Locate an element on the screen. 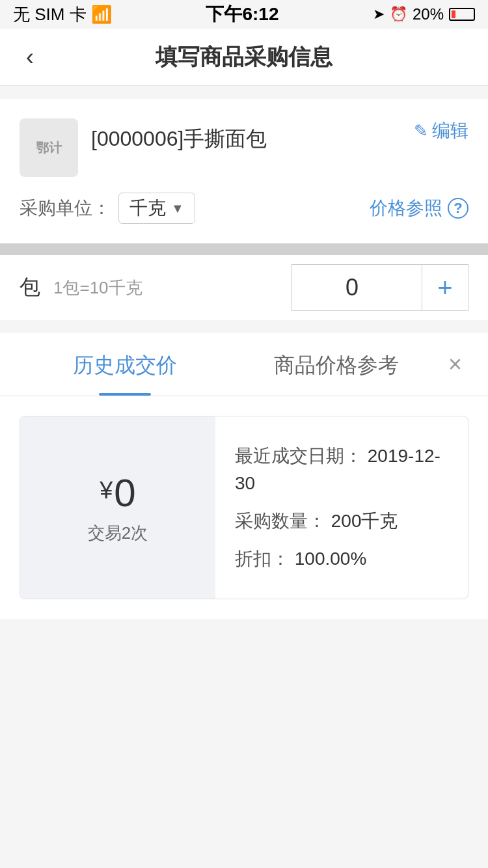 This screenshot has height=868, width=488. unit-conversion: 1包=10千克 is located at coordinates (98, 288).